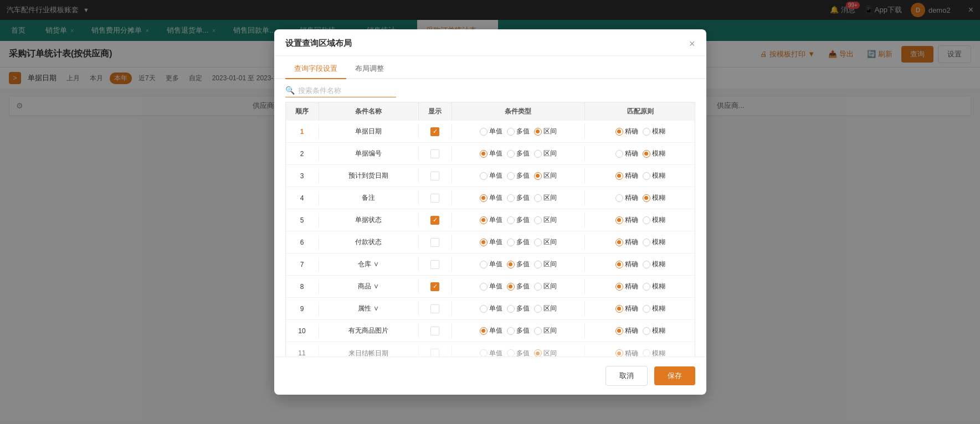 This screenshot has width=980, height=424. I want to click on row-8-check, so click(435, 287).